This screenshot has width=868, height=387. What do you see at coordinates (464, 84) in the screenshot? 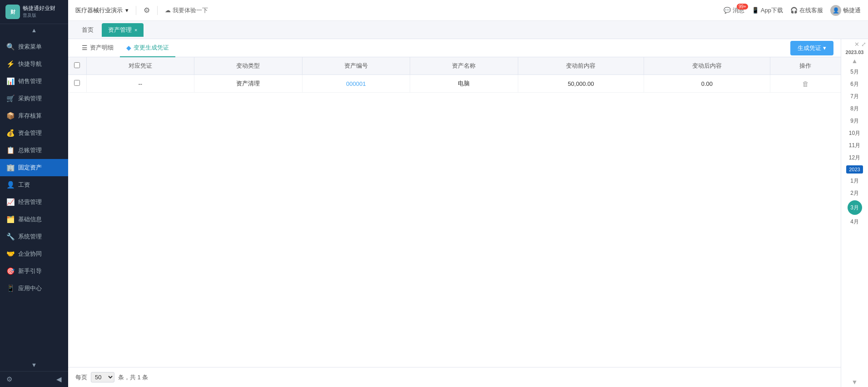
I see `row-asset-name: 电脑` at bounding box center [464, 84].